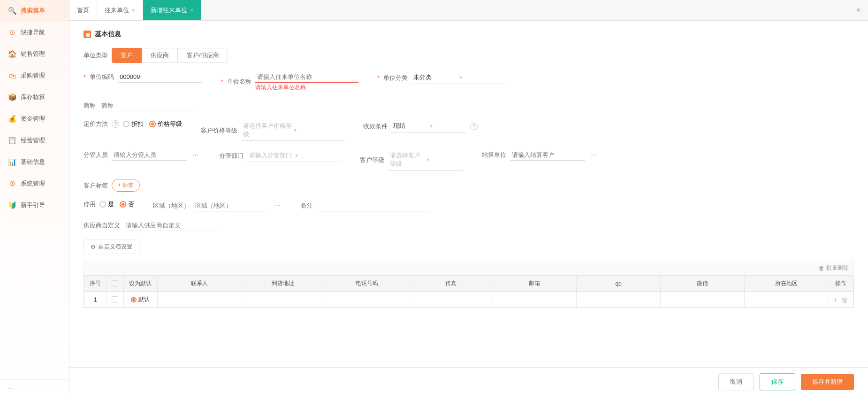 The width and height of the screenshot is (868, 396). I want to click on customer-level-label: 客户等级, so click(372, 160).